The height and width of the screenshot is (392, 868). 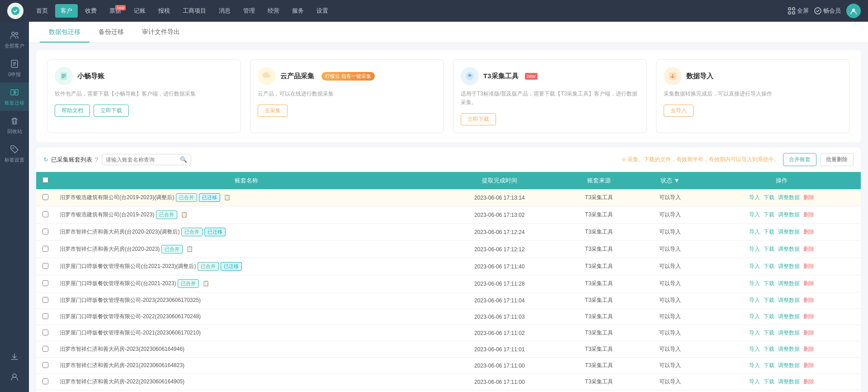 What do you see at coordinates (15, 11) in the screenshot?
I see `app-logo` at bounding box center [15, 11].